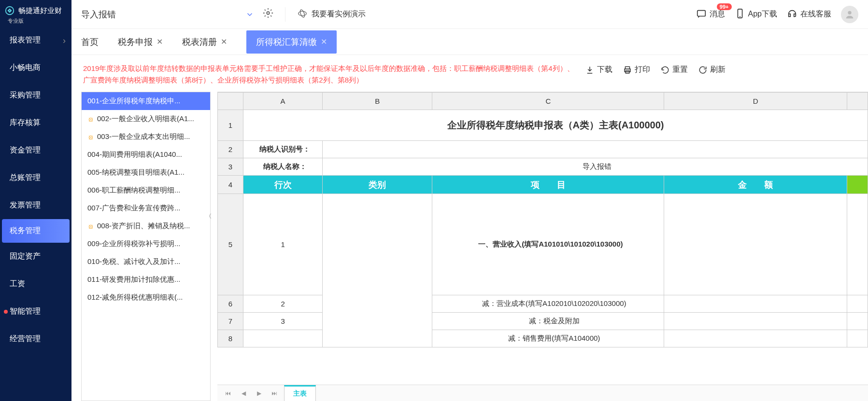 Image resolution: width=868 pixels, height=401 pixels. I want to click on form-list-item: 005-纳税调整项目明细表(A1..., so click(146, 173).